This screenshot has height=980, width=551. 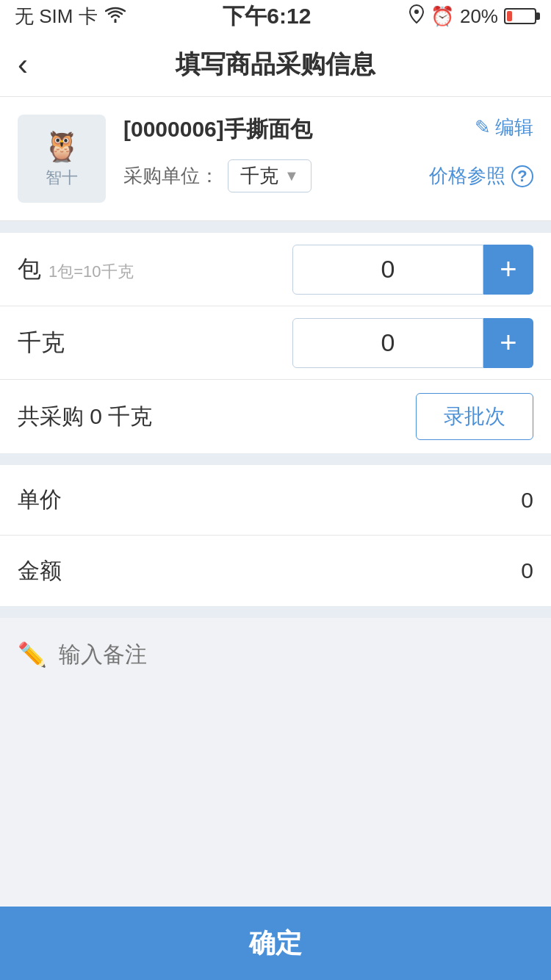 I want to click on amount-label: 金额, so click(x=40, y=572).